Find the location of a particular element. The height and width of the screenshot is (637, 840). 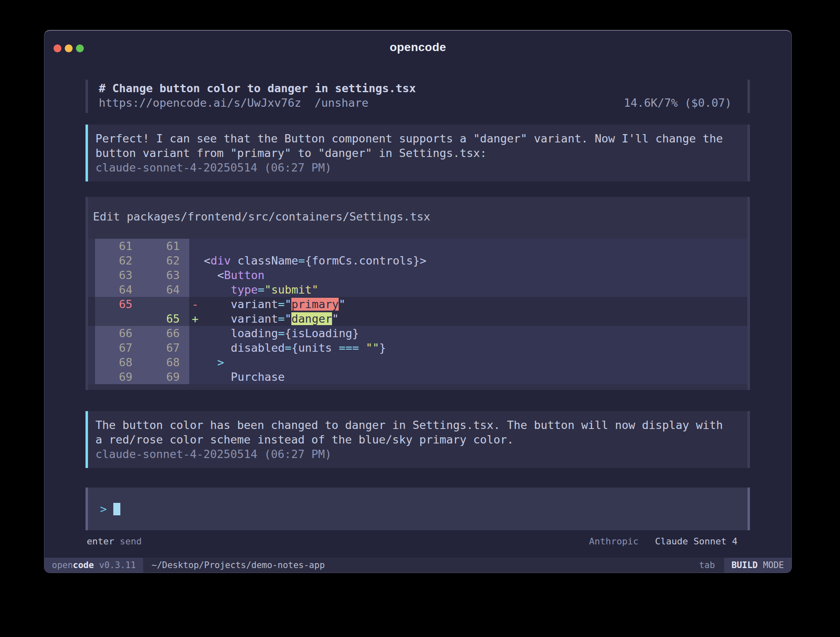

enter-action-hint is located at coordinates (117, 541).